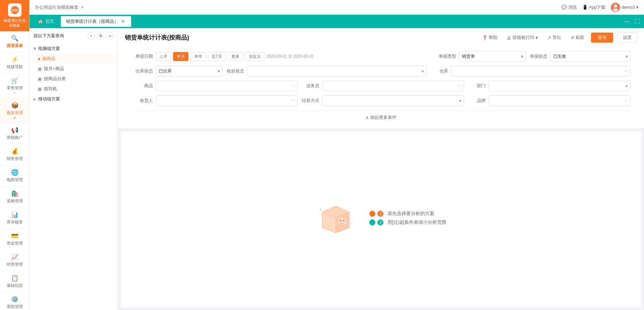  What do you see at coordinates (217, 56) in the screenshot?
I see `date-btn-7days: 近7天` at bounding box center [217, 56].